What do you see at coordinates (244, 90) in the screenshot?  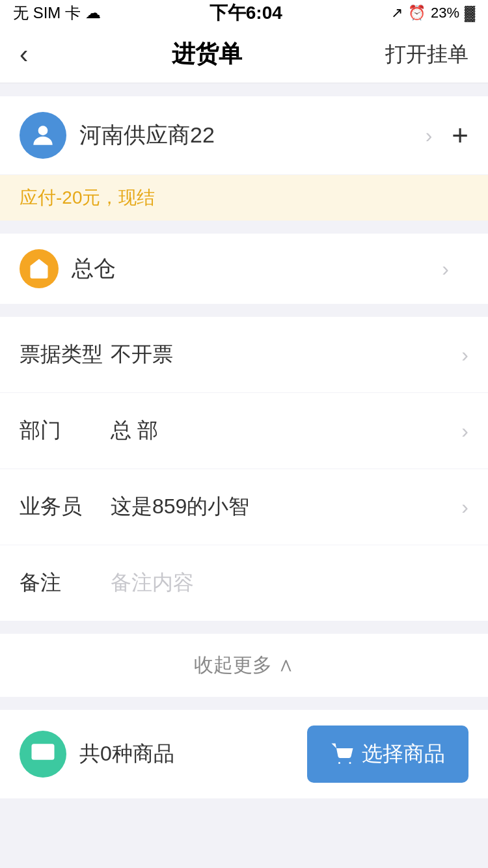 I see `top-divider` at bounding box center [244, 90].